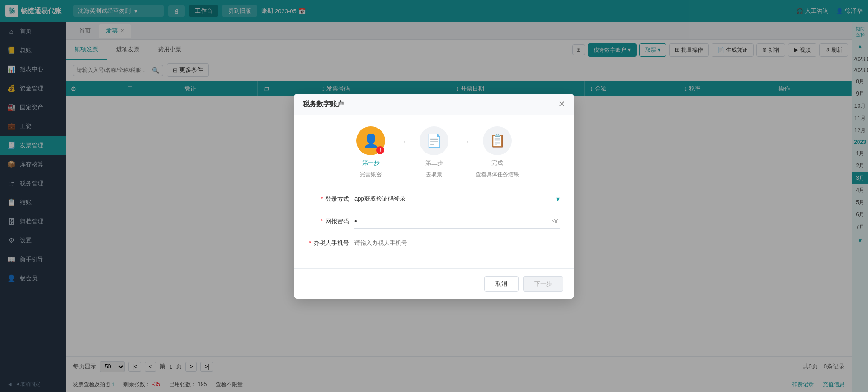 This screenshot has height=392, width=868. Describe the element at coordinates (457, 199) in the screenshot. I see `login-method-select: app获取验证码登录 ▾` at that location.